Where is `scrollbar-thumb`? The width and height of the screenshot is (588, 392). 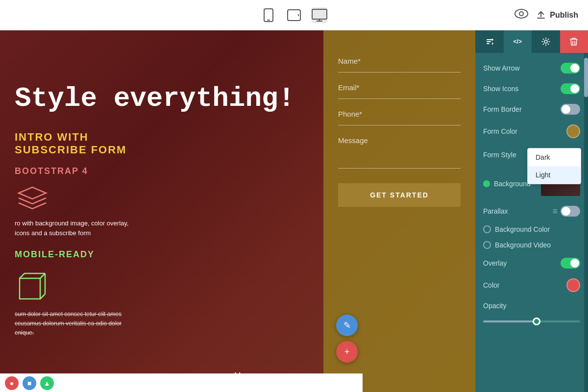
scrollbar-thumb is located at coordinates (586, 77).